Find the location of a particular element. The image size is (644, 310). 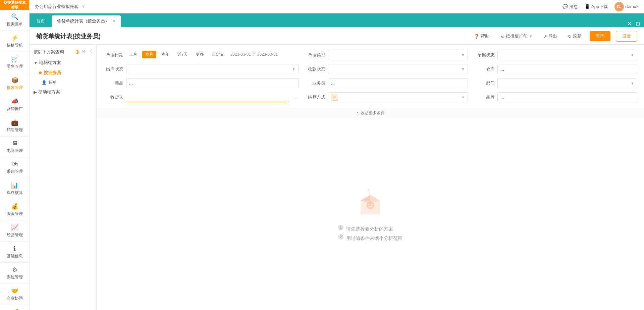

docstatus-dropdown: ▼ is located at coordinates (568, 55).